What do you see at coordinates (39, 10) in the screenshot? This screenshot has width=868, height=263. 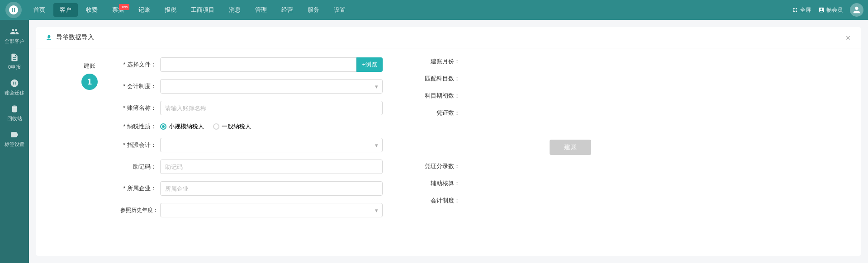 I see `nav-home: 首页` at bounding box center [39, 10].